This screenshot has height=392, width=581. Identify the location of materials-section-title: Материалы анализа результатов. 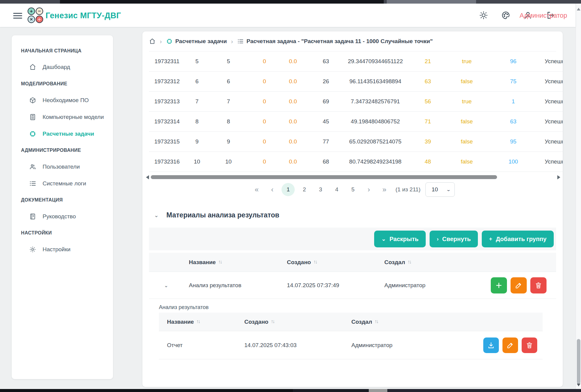
(223, 215).